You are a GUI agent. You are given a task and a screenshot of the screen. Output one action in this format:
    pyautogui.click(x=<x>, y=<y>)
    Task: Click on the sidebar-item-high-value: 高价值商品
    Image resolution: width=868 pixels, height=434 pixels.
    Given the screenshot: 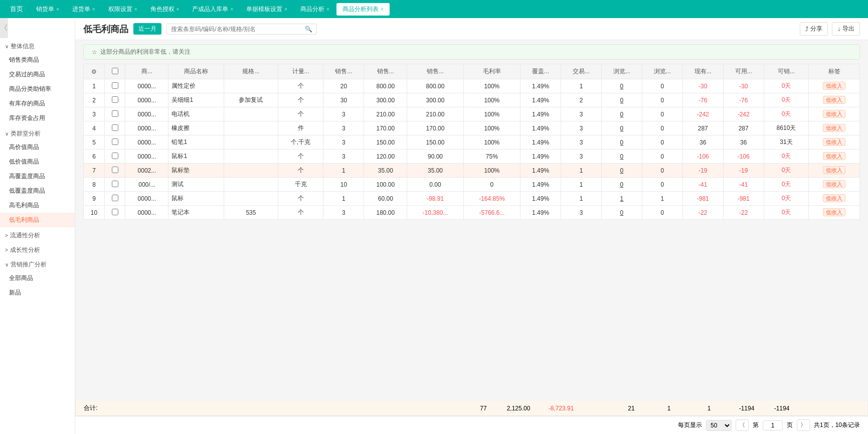 What is the action you would take?
    pyautogui.click(x=37, y=148)
    